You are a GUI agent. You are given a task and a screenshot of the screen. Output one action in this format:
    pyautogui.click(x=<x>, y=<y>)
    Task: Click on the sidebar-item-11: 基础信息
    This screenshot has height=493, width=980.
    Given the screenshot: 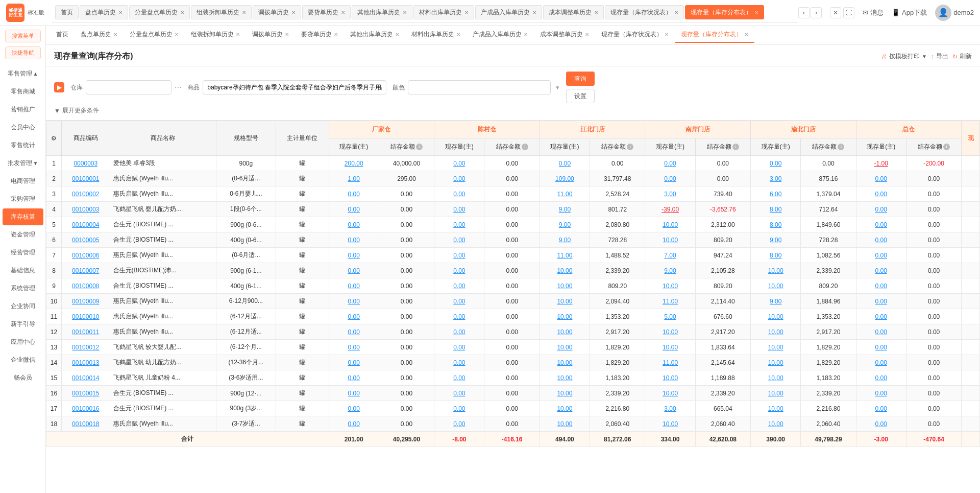 What is the action you would take?
    pyautogui.click(x=23, y=271)
    